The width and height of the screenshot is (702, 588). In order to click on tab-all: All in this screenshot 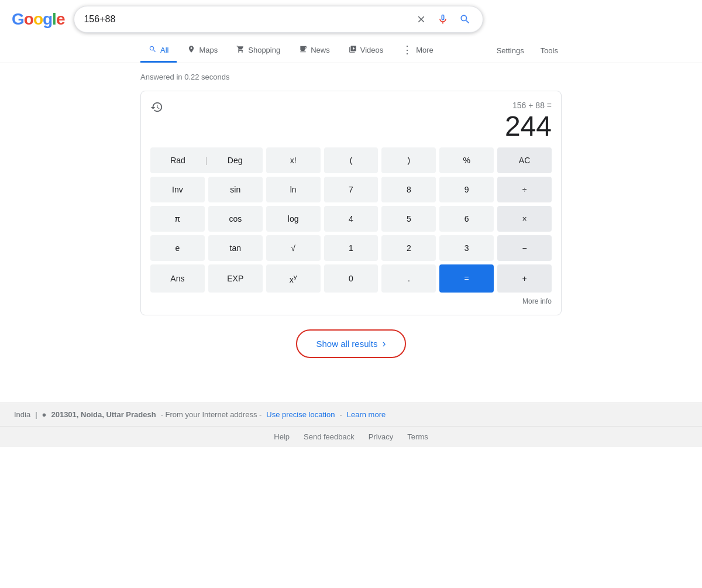, I will do `click(159, 51)`.